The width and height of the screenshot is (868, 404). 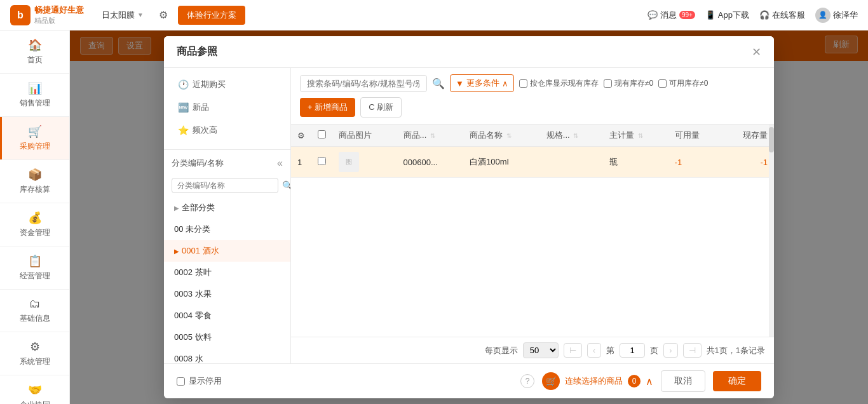 I want to click on online-service-button: 🎧 在线客服, so click(x=782, y=15).